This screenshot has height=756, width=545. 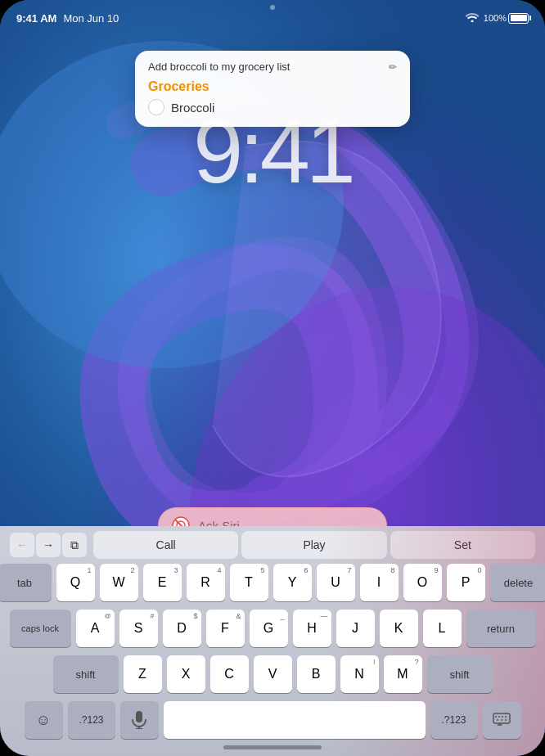 What do you see at coordinates (380, 583) in the screenshot?
I see `key-i: I8` at bounding box center [380, 583].